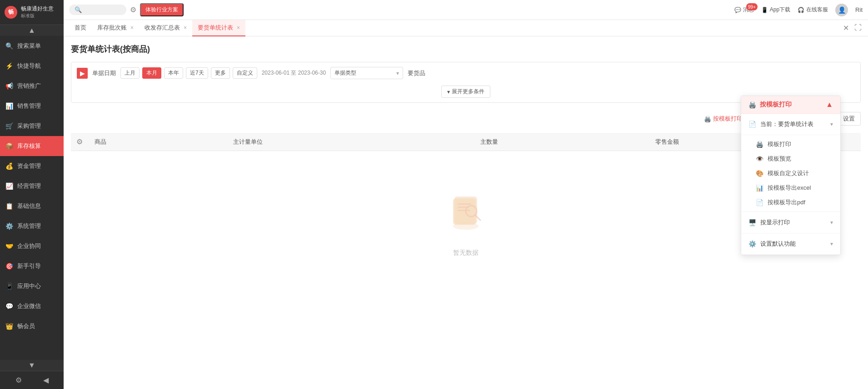 The height and width of the screenshot is (389, 868). I want to click on template-print-icon: 🖨️, so click(759, 144).